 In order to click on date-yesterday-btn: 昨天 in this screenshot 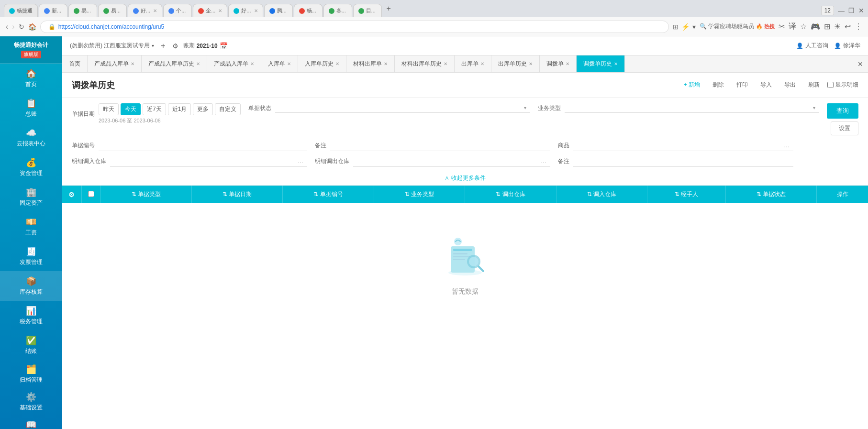, I will do `click(109, 109)`.